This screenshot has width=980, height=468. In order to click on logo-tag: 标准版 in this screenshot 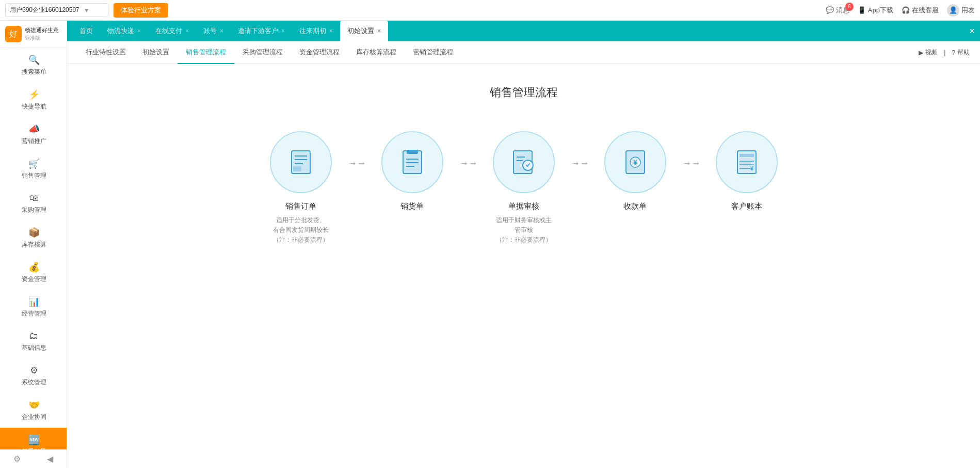, I will do `click(42, 38)`.